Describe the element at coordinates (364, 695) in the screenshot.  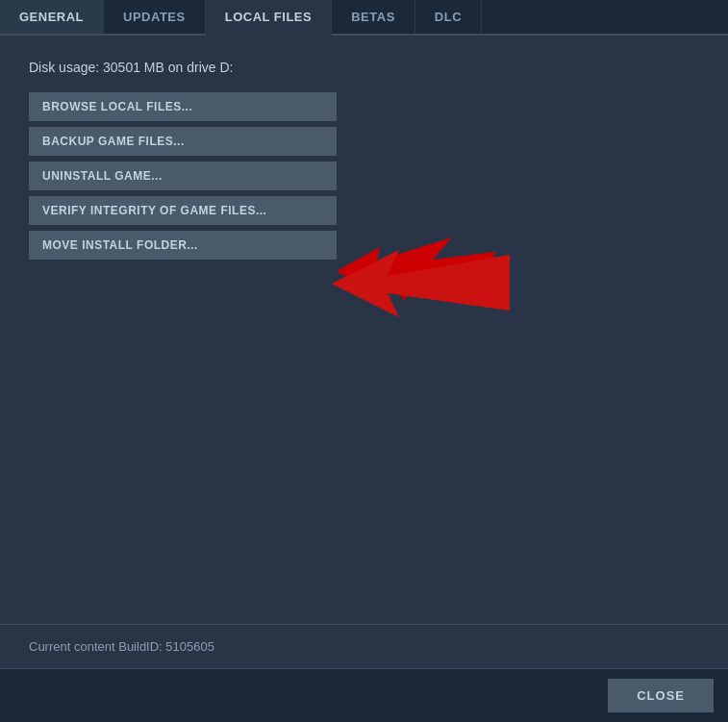
I see `bottom-bar: CLOSE` at that location.